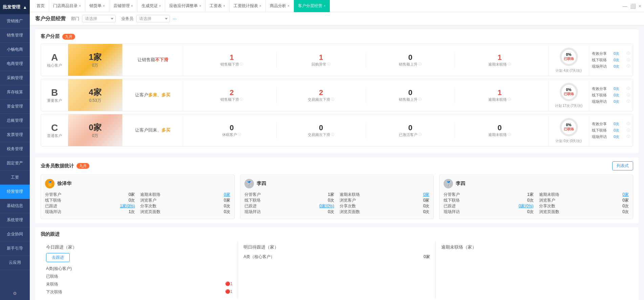 Image resolution: width=644 pixels, height=300 pixels. Describe the element at coordinates (153, 130) in the screenshot. I see `tier-suggest-cell: 让客户回来、多买` at that location.